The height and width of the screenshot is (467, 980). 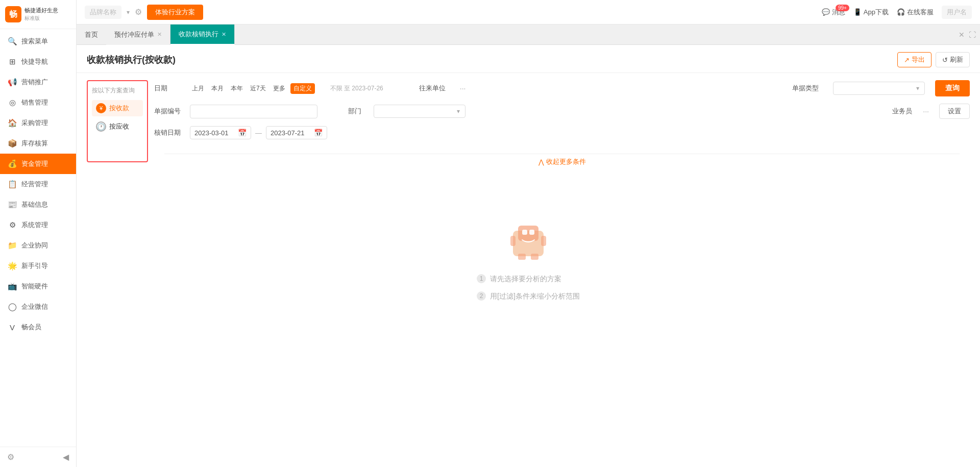 I want to click on quick-nav-icon: ⊞, so click(x=12, y=62).